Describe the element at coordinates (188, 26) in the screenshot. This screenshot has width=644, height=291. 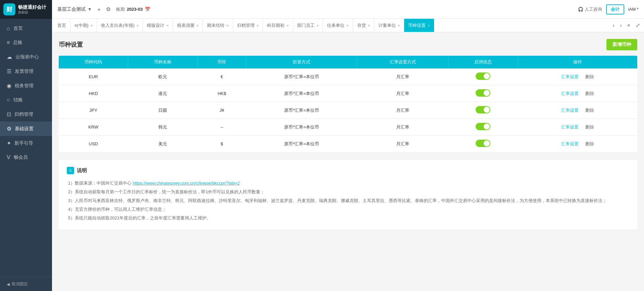
I see `tab-tax-clear: 税表清册 ×` at that location.